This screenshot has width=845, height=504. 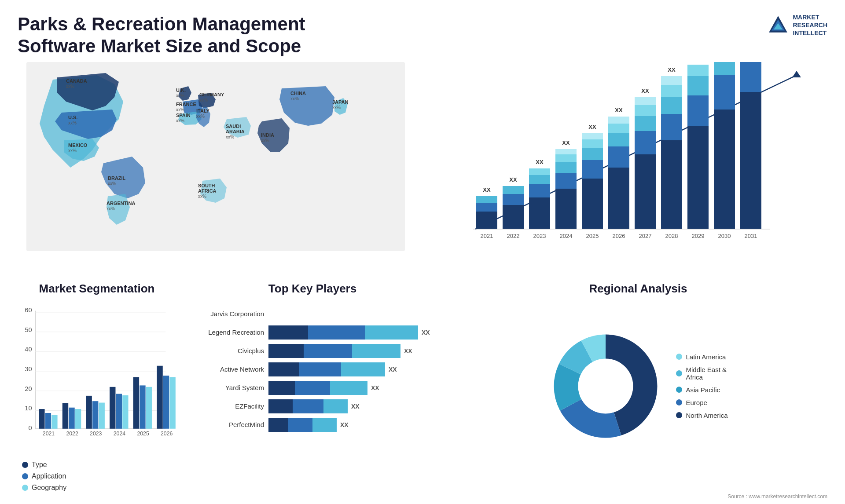 What do you see at coordinates (619, 198) in the screenshot?
I see `bar-2026-seg1` at bounding box center [619, 198].